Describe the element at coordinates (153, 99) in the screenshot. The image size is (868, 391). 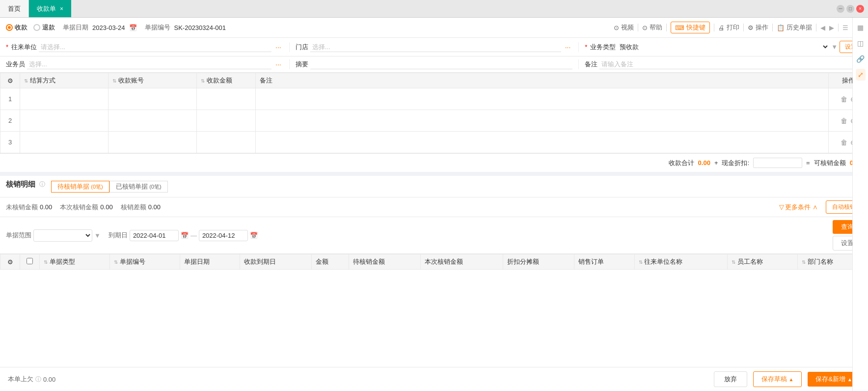
I see `row-1-account` at that location.